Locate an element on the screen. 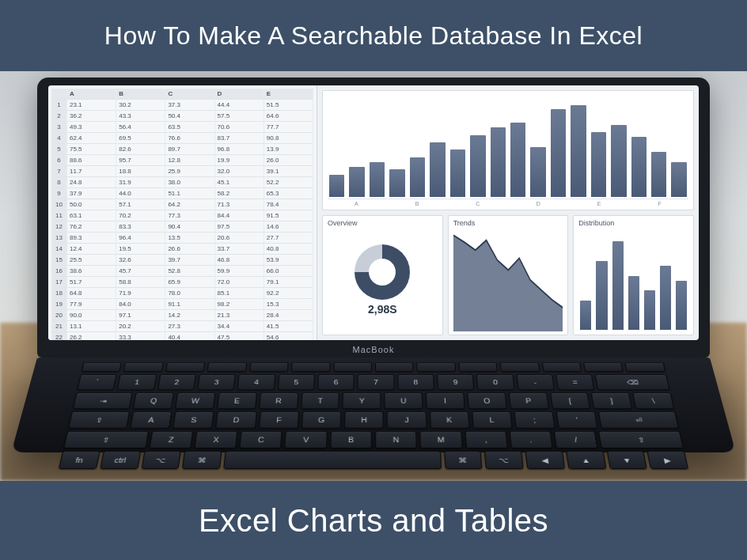  cell: 22 is located at coordinates (59, 336).